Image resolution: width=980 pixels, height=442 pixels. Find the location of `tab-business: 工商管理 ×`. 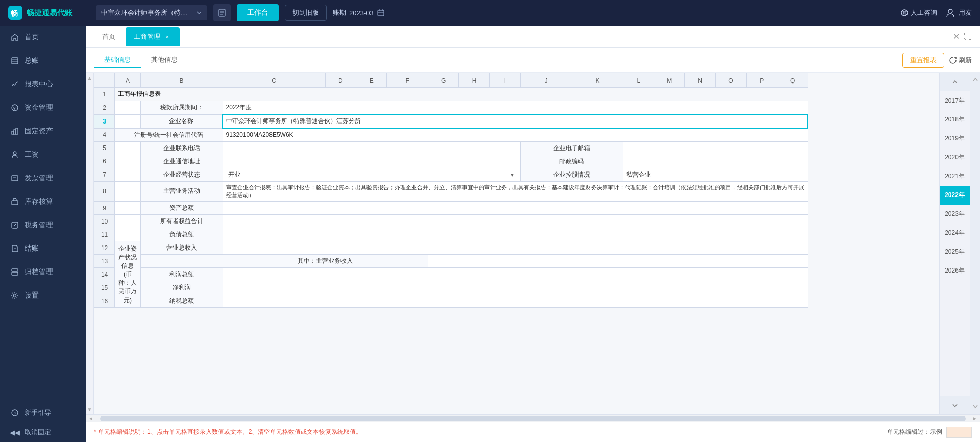

tab-business: 工商管理 × is located at coordinates (153, 37).